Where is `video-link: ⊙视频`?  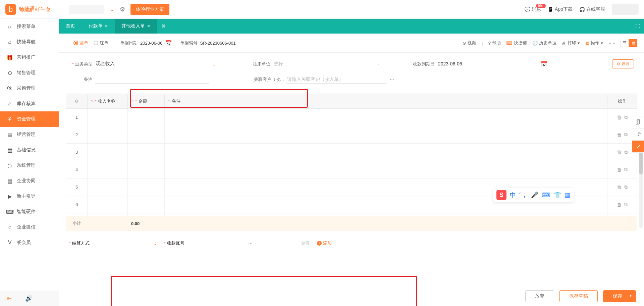 video-link: ⊙视频 is located at coordinates (470, 43).